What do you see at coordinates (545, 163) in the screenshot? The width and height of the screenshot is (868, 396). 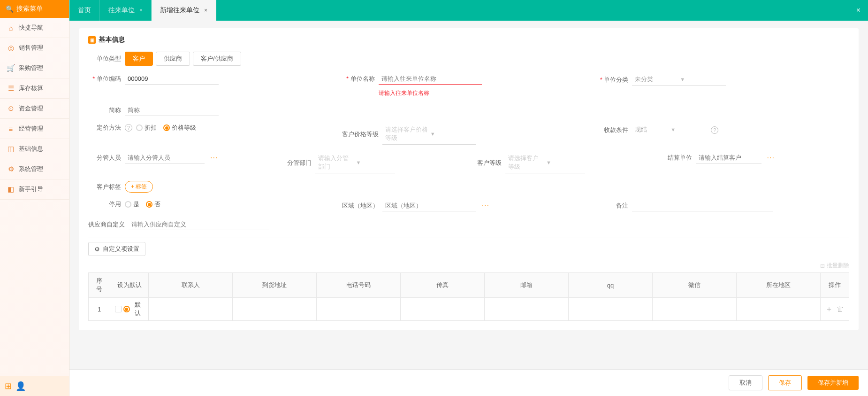 I see `customer-level-select: 请选择客户等级 ▼` at bounding box center [545, 163].